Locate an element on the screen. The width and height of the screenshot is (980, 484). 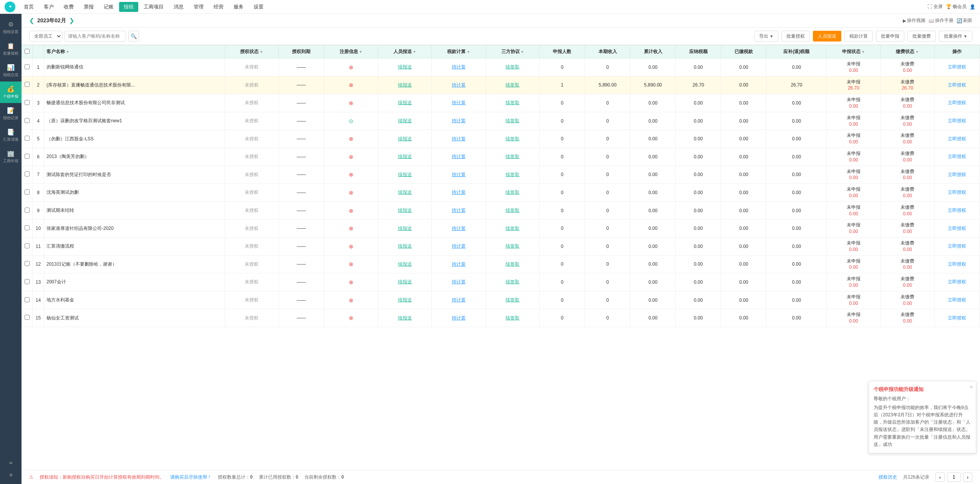
nav-settings: 设置 is located at coordinates (259, 7).